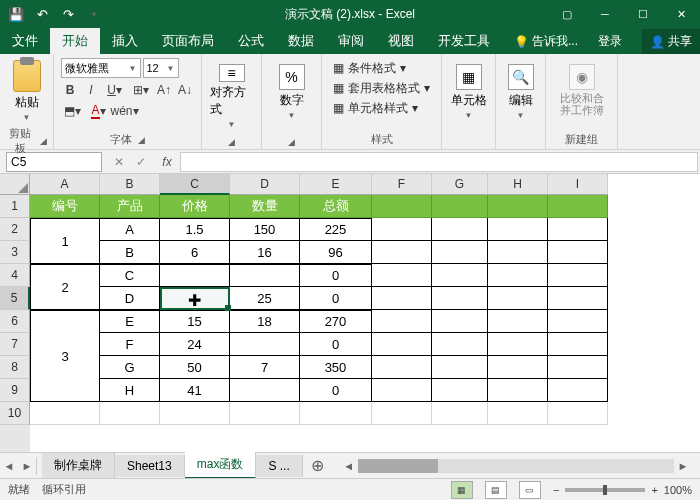  What do you see at coordinates (188, 41) in the screenshot?
I see `tab-layout: 页面布局` at bounding box center [188, 41].